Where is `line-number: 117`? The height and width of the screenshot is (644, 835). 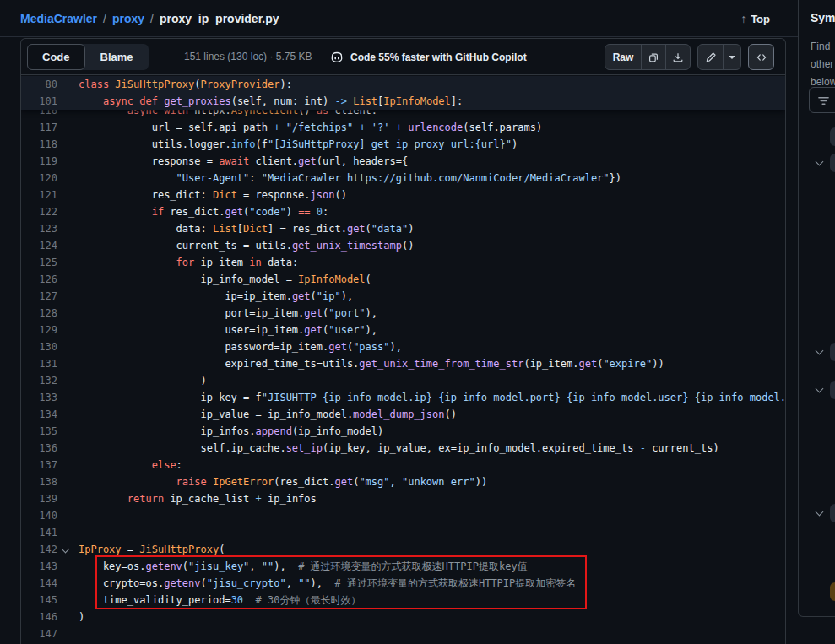
line-number: 117 is located at coordinates (39, 127).